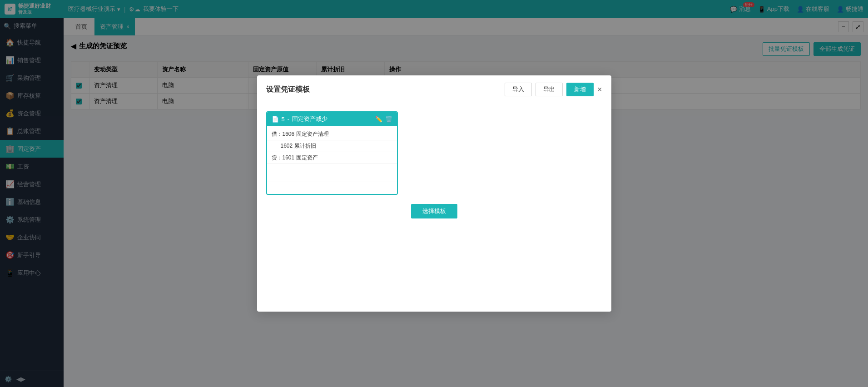 The width and height of the screenshot is (868, 387). What do you see at coordinates (275, 119) in the screenshot?
I see `template-doc-icon: 📄` at bounding box center [275, 119].